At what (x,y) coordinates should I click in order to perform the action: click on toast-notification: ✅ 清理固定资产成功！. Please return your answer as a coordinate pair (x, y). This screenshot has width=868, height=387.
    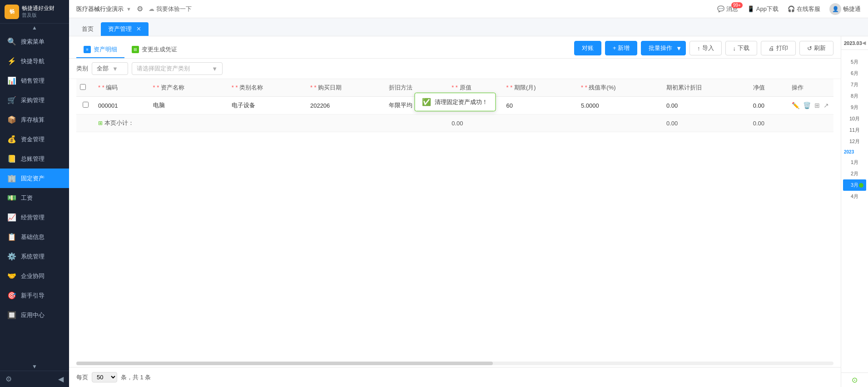
    Looking at the image, I should click on (455, 102).